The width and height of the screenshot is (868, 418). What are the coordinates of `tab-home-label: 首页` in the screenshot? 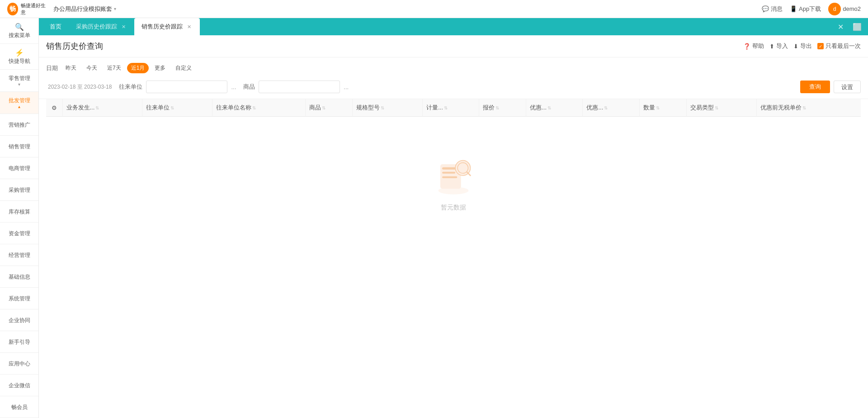 It's located at (56, 27).